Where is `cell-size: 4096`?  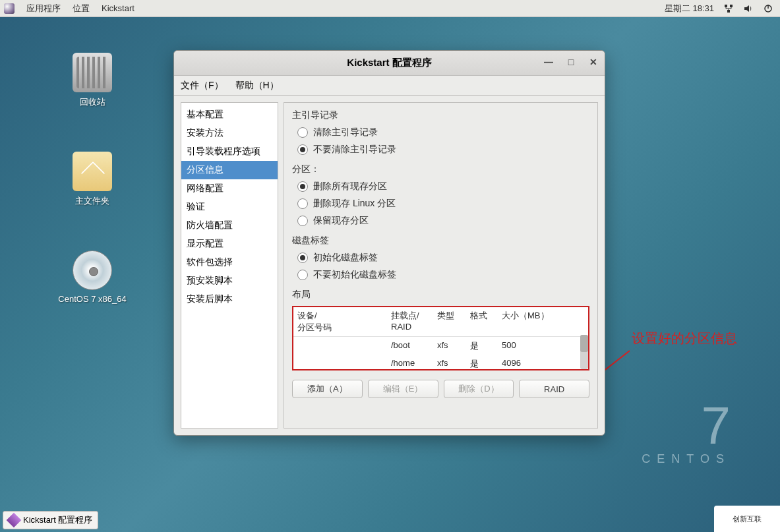 cell-size: 4096 is located at coordinates (527, 363).